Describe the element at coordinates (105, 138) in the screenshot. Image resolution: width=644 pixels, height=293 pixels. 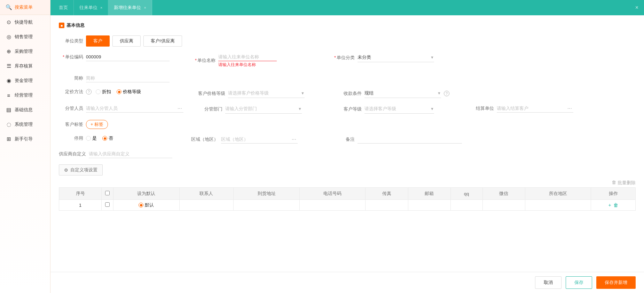
I see `disabled-no-circle` at that location.